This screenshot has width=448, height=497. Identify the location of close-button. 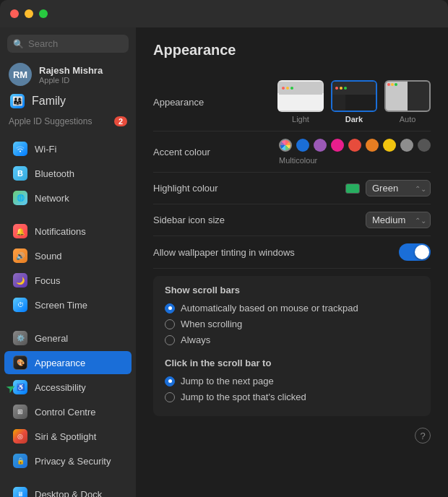
(14, 14).